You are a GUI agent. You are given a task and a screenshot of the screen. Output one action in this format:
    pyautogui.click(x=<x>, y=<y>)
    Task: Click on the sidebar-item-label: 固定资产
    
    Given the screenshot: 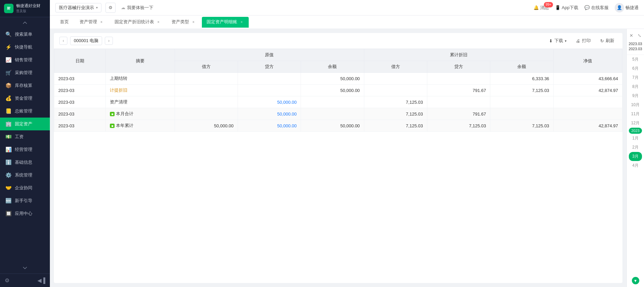 What is the action you would take?
    pyautogui.click(x=24, y=124)
    